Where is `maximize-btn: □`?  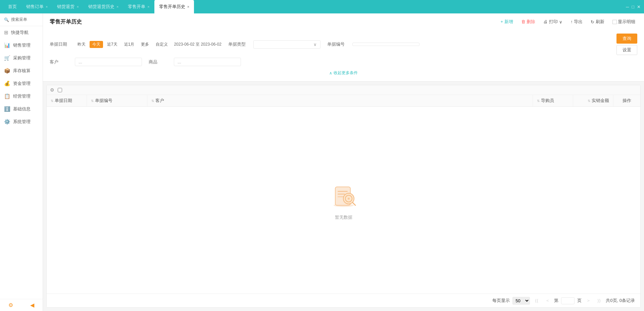 maximize-btn: □ is located at coordinates (633, 7).